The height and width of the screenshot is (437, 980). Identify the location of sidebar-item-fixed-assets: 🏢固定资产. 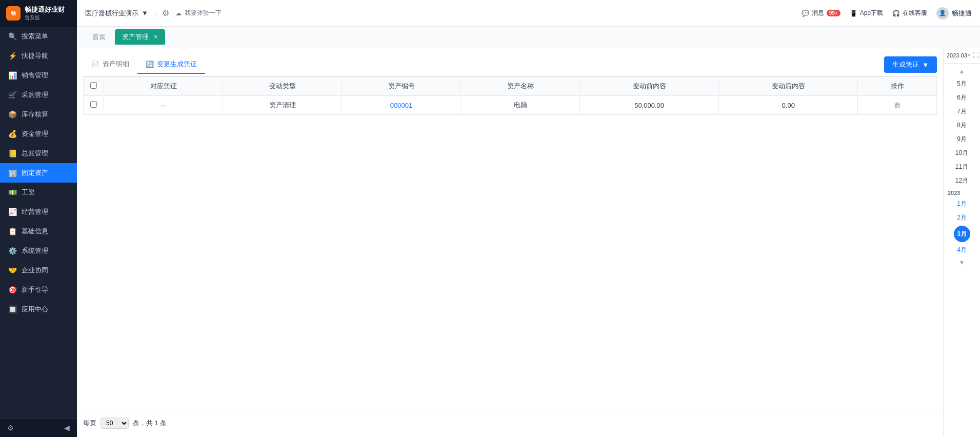
(38, 173).